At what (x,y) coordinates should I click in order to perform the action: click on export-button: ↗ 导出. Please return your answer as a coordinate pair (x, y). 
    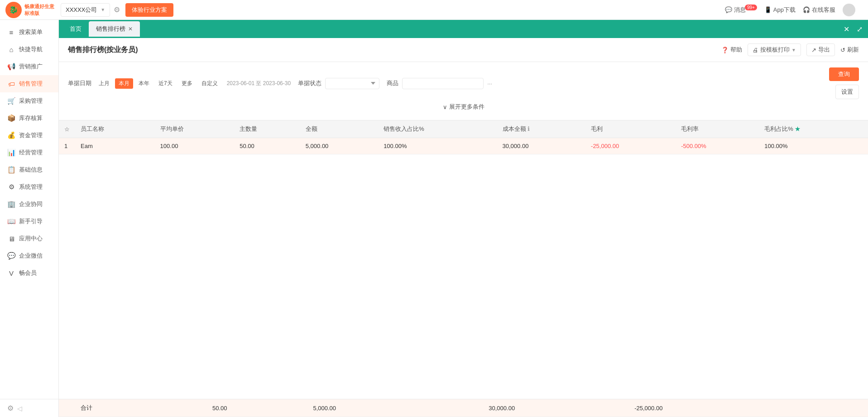
    Looking at the image, I should click on (820, 50).